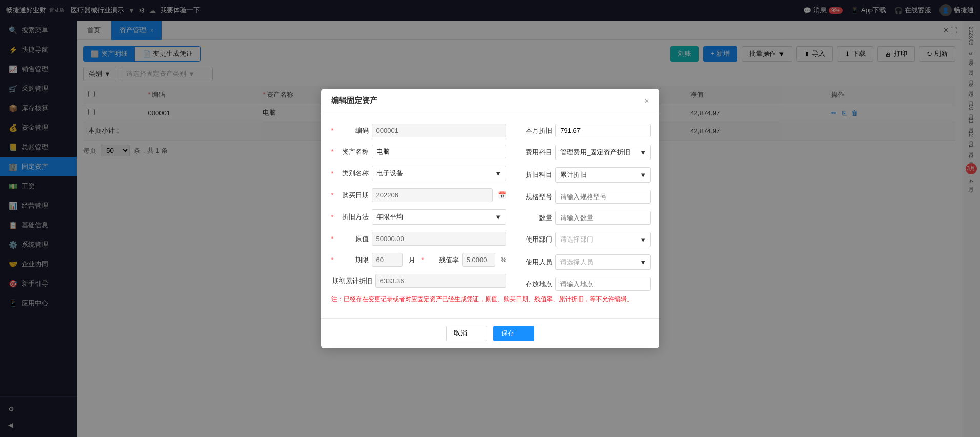 The width and height of the screenshot is (980, 437). What do you see at coordinates (353, 260) in the screenshot?
I see `period-label: 期限` at bounding box center [353, 260].